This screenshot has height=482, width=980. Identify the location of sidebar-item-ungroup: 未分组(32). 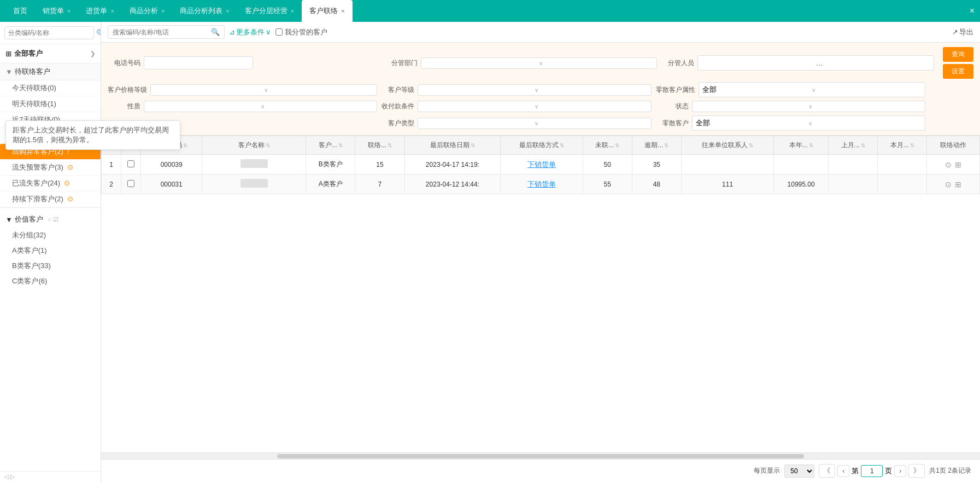
(50, 235).